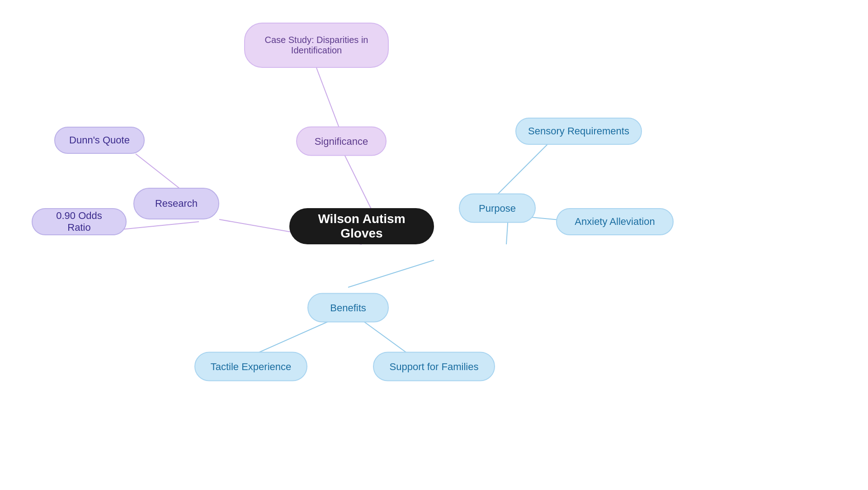 The image size is (868, 490). What do you see at coordinates (579, 131) in the screenshot?
I see `sensory-req-node: Sensory Requirements` at bounding box center [579, 131].